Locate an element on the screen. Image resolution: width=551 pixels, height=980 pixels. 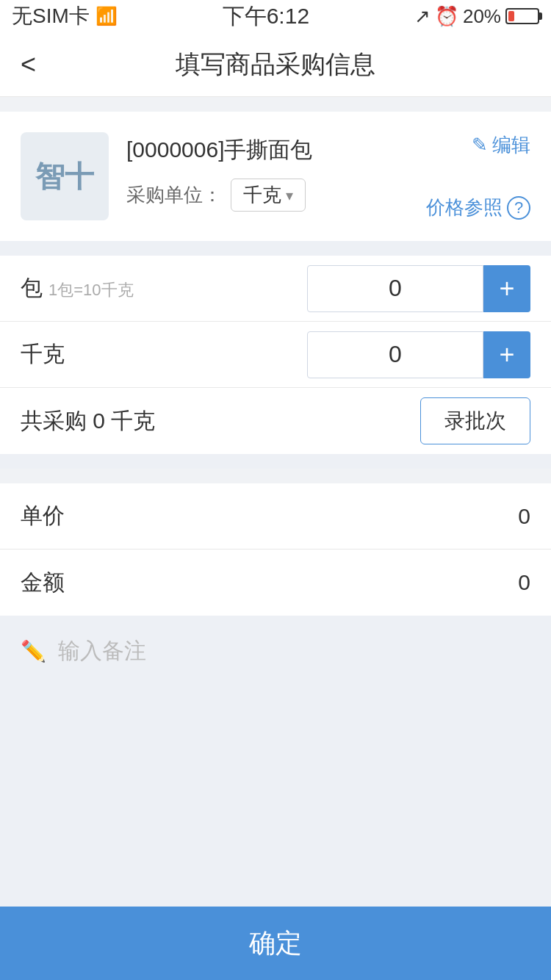
remark-section: ✏️ 输入备注 is located at coordinates (276, 651).